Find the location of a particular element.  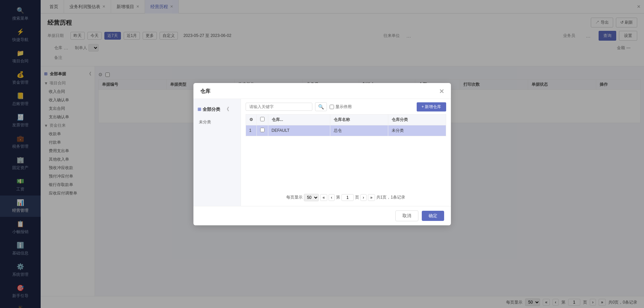

modal-table-header: ⚙ 仓库... 仓库名称 仓库分类 is located at coordinates (346, 120).